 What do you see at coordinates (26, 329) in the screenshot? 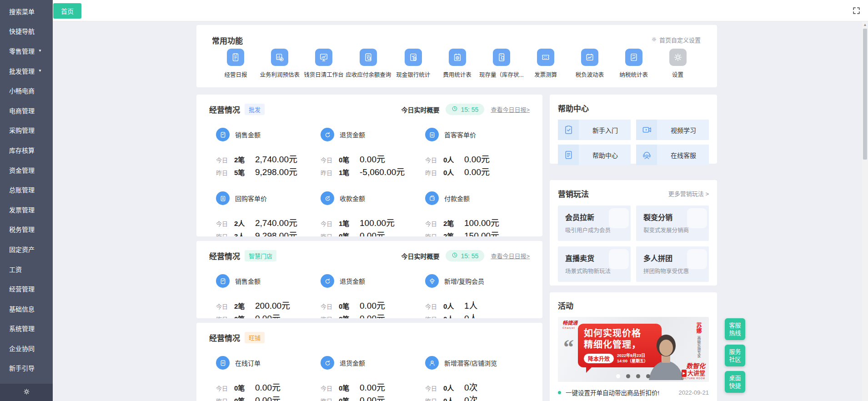
I see `sidebar-item-17: 系统管理` at bounding box center [26, 329].